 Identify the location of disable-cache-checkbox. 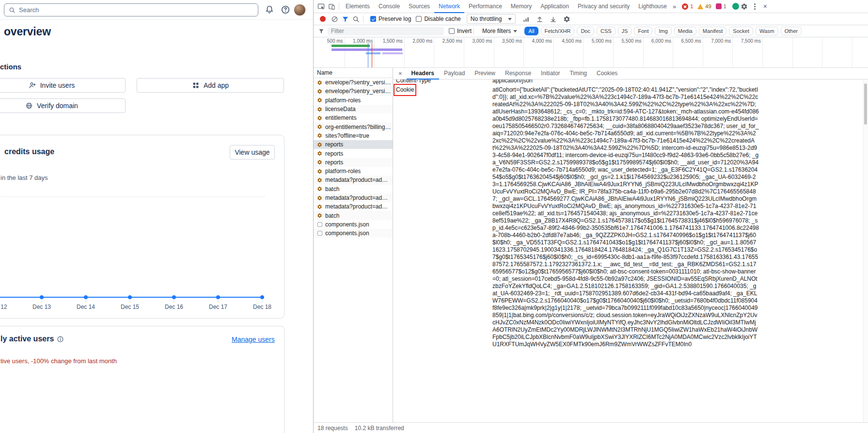
(419, 19).